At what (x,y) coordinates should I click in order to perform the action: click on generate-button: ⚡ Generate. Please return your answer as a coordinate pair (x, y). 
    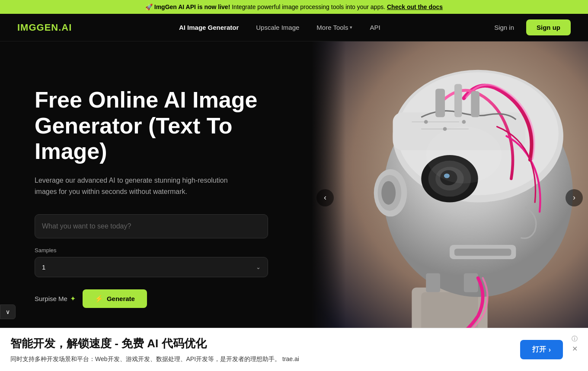
    Looking at the image, I should click on (115, 299).